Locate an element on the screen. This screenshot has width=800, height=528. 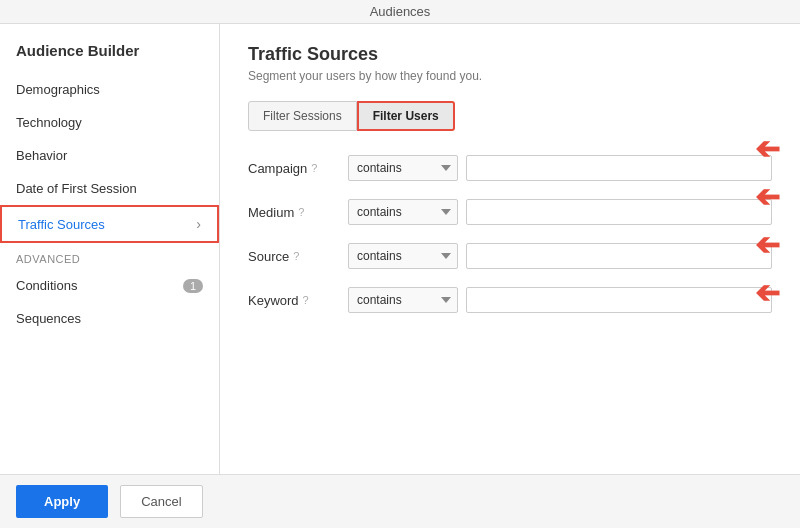
traffic-sources-arrow-icon: › is located at coordinates (198, 224).